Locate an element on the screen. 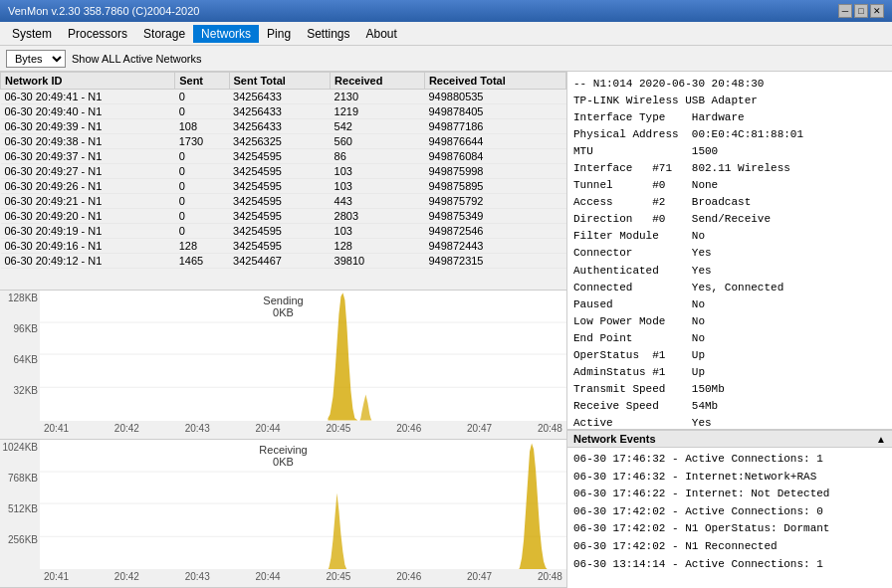 The height and width of the screenshot is (588, 892). col-sent-total: Sent Total is located at coordinates (280, 82).